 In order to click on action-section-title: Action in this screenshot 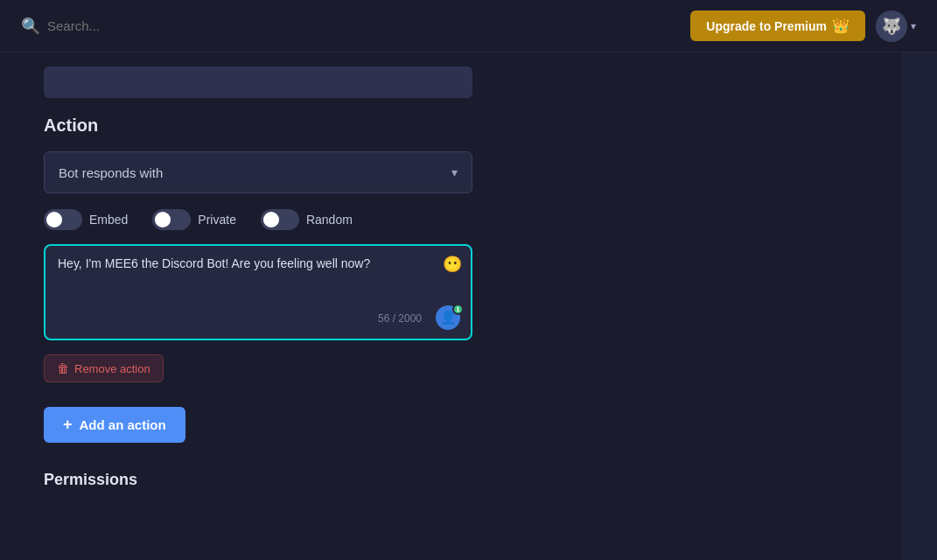, I will do `click(469, 126)`.